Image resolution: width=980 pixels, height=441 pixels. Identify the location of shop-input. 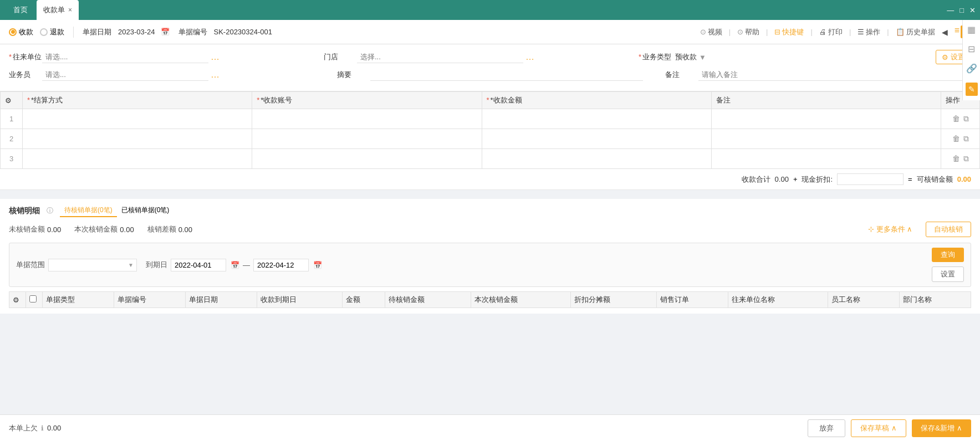
(440, 57).